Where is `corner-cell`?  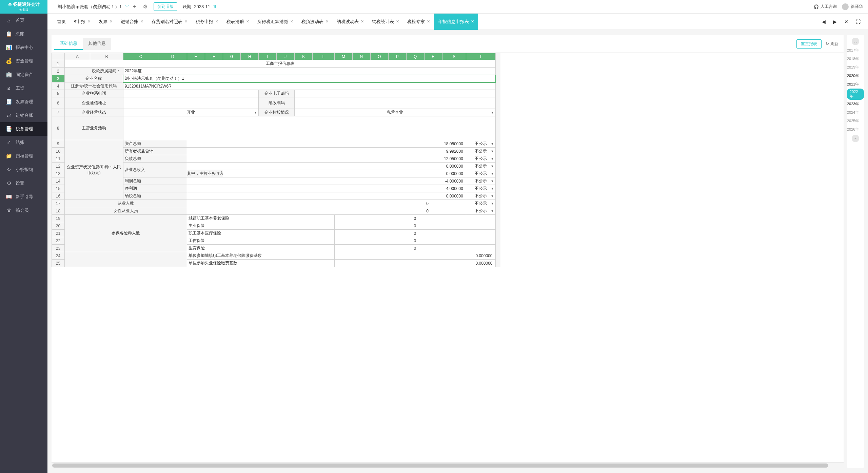 corner-cell is located at coordinates (58, 57).